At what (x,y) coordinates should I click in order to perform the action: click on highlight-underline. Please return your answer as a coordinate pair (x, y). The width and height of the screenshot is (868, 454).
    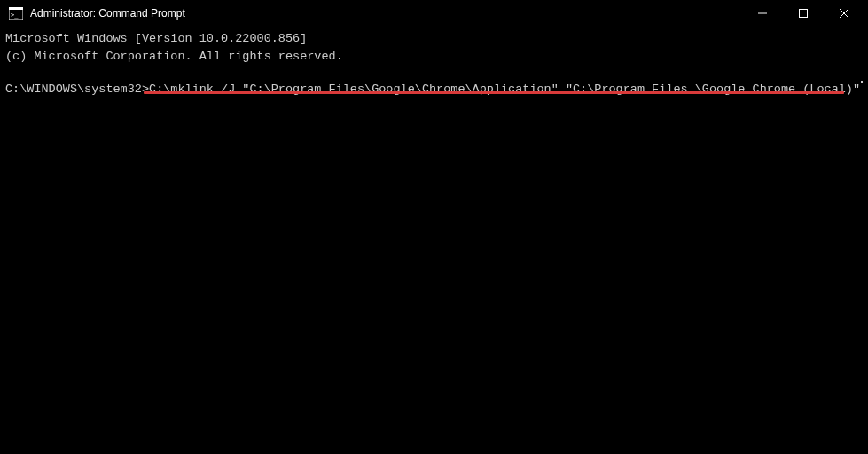
    Looking at the image, I should click on (494, 92).